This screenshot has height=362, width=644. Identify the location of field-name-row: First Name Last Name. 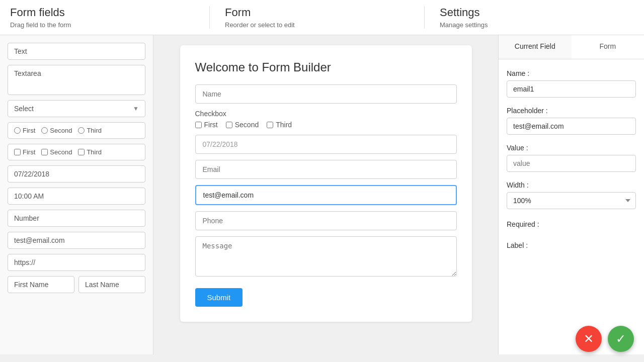
(76, 285).